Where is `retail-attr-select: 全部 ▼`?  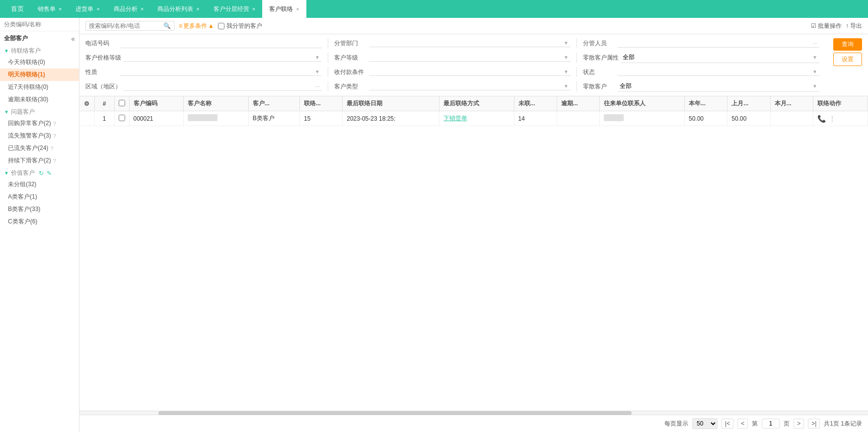
retail-attr-select: 全部 ▼ is located at coordinates (720, 58).